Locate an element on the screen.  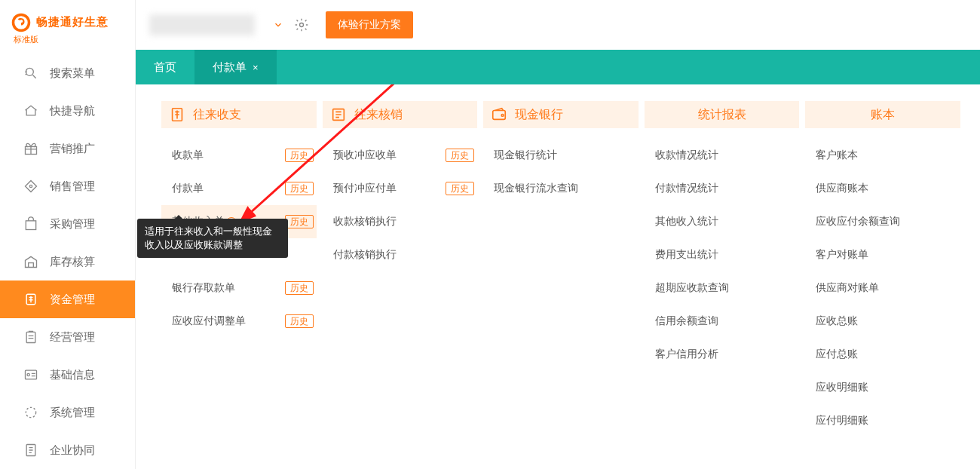
dashed-circle-icon is located at coordinates (31, 412).